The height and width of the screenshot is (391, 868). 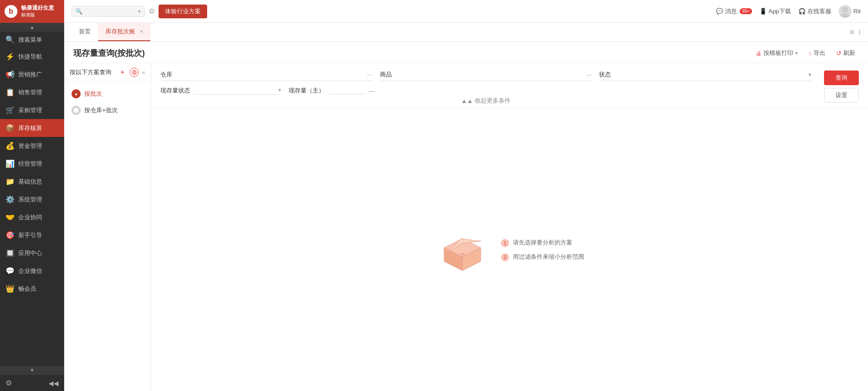 What do you see at coordinates (32, 57) in the screenshot?
I see `sidebar-item-quick-nav: ⚡ 快捷导航` at bounding box center [32, 57].